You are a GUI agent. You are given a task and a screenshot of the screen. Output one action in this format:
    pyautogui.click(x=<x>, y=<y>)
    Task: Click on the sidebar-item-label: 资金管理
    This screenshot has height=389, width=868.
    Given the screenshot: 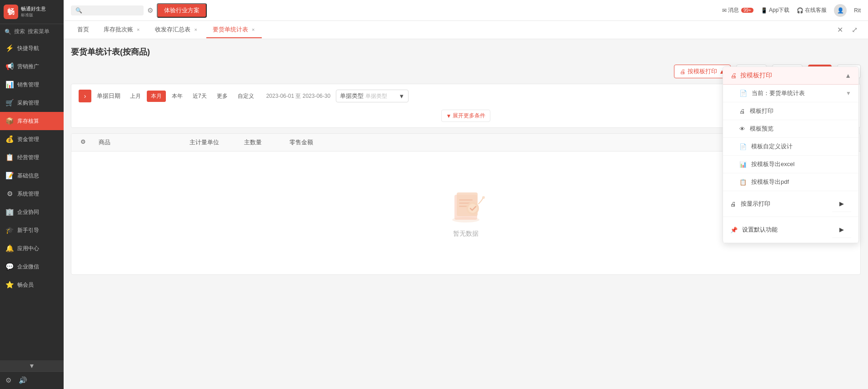 What is the action you would take?
    pyautogui.click(x=28, y=139)
    